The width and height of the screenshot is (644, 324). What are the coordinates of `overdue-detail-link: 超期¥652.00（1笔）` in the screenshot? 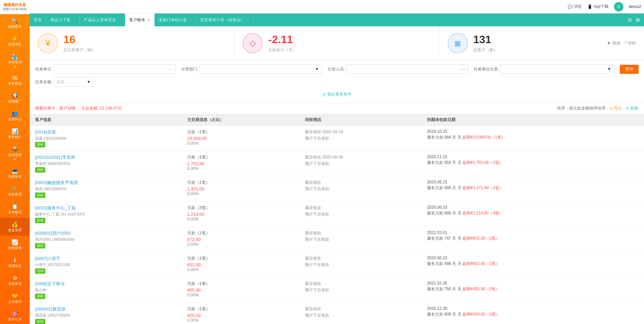 It's located at (481, 264).